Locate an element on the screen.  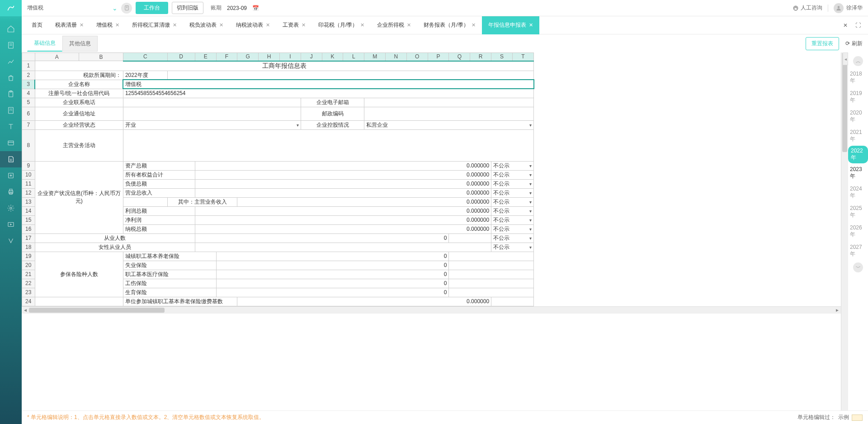
nav-doc-icon is located at coordinates (11, 45).